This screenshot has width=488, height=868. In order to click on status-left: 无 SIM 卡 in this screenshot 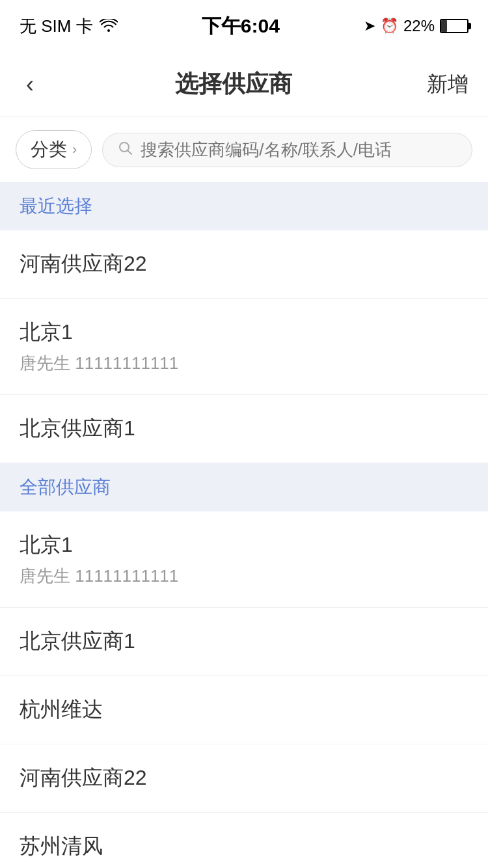, I will do `click(69, 26)`.